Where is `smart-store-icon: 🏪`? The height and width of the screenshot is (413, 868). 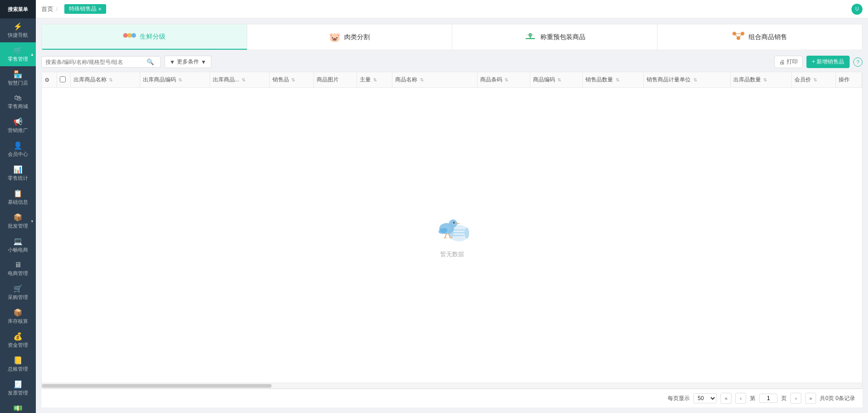
smart-store-icon: 🏪 is located at coordinates (18, 75).